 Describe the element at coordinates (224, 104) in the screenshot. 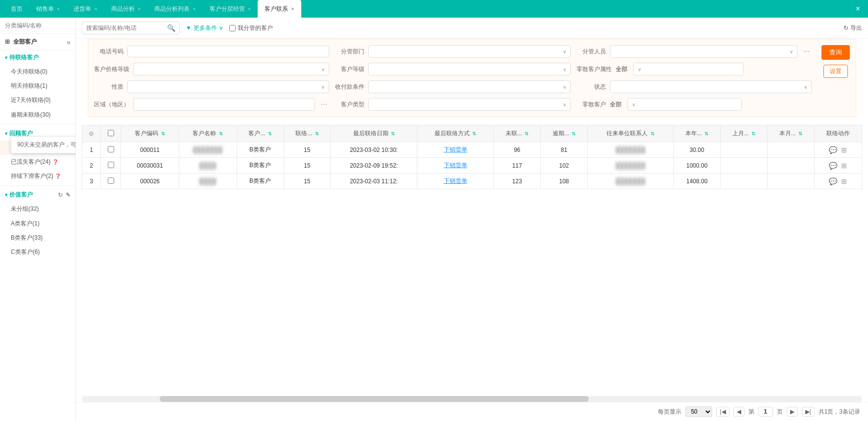

I see `region-select` at that location.